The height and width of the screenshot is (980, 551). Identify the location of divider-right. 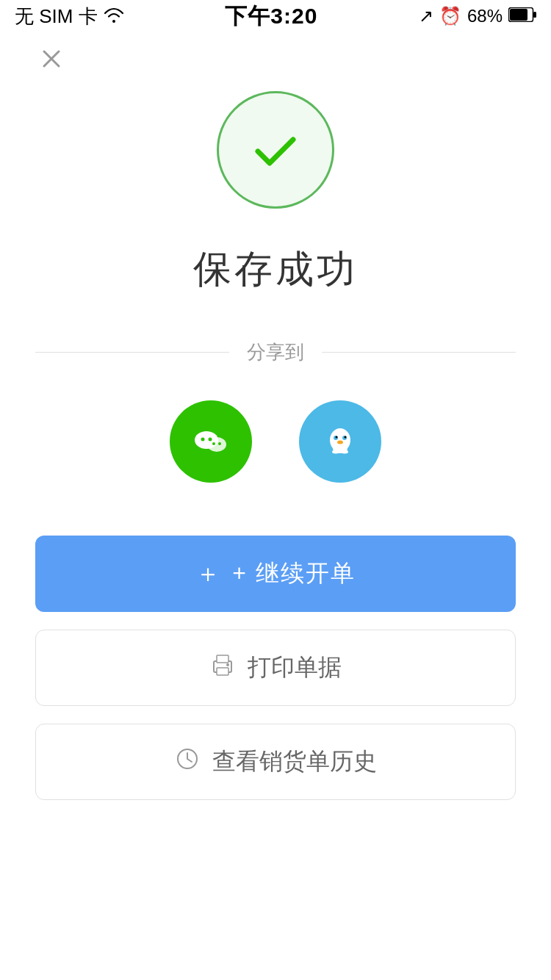
(419, 353).